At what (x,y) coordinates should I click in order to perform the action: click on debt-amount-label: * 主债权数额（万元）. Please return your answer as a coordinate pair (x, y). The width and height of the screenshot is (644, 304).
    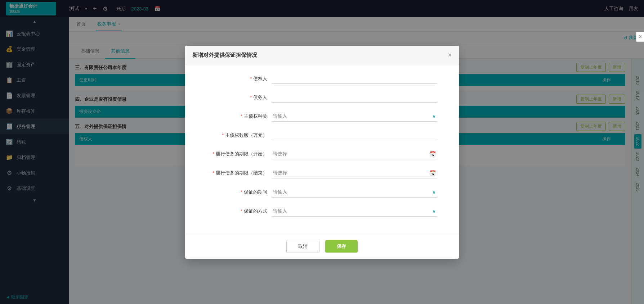
    Looking at the image, I should click on (239, 135).